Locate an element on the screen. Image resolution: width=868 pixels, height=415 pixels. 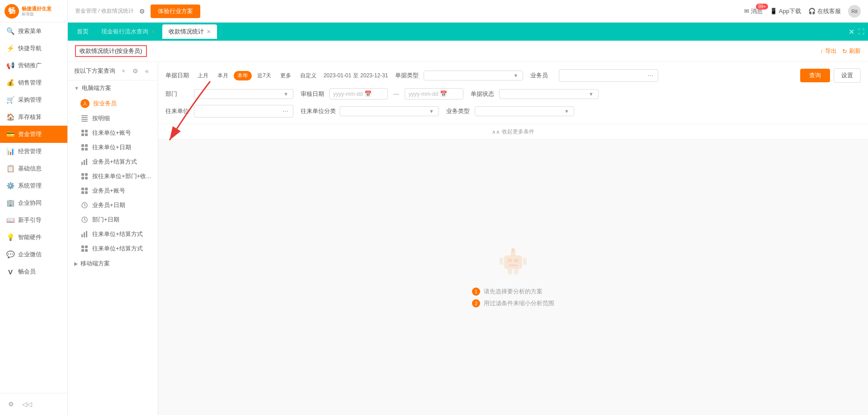
funds-icon: 💳 is located at coordinates (10, 134).